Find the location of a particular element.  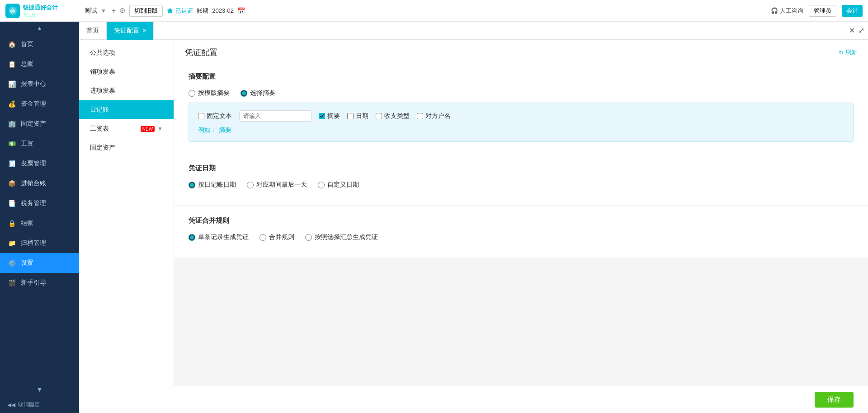

summary-config-box: 固定文本 摘要 日期 is located at coordinates (521, 122).